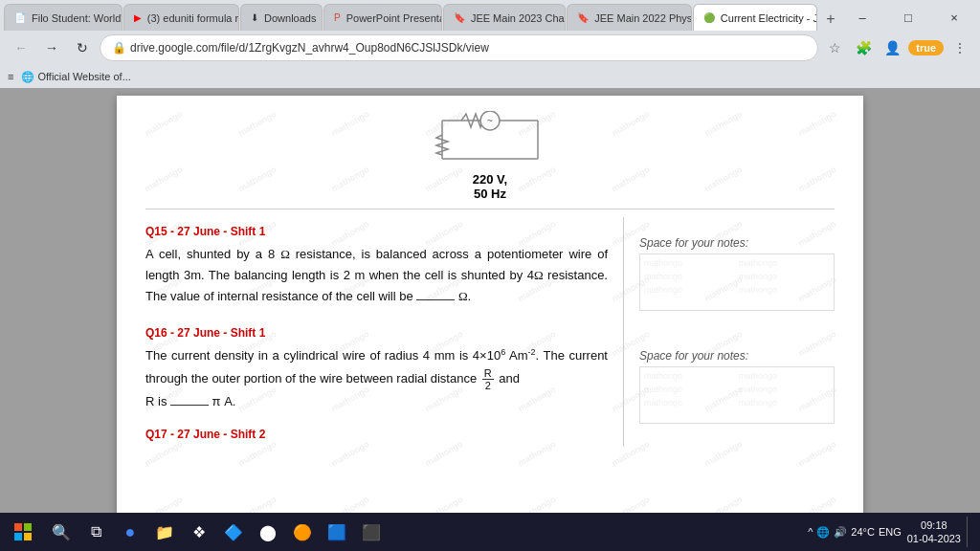  I want to click on q15-label: Q15 - 27 June - Shift 1, so click(377, 231).